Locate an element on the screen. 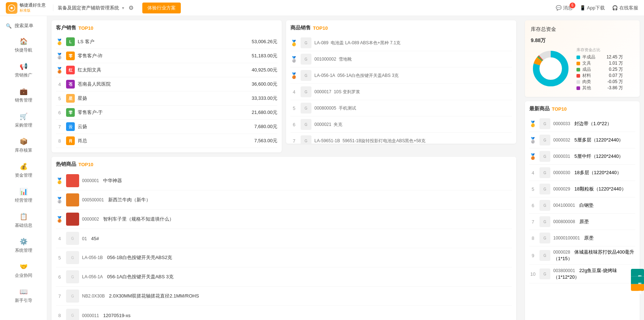 Image resolution: width=644 pixels, height=320 pixels. customer-name: LS 客户 is located at coordinates (163, 42).